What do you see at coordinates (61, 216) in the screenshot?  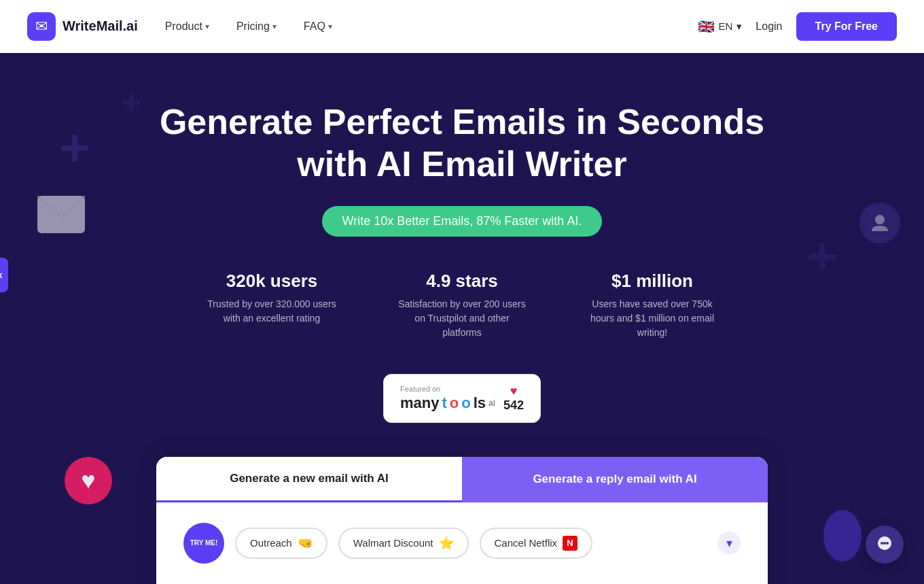 I see `decorative-envelope` at bounding box center [61, 216].